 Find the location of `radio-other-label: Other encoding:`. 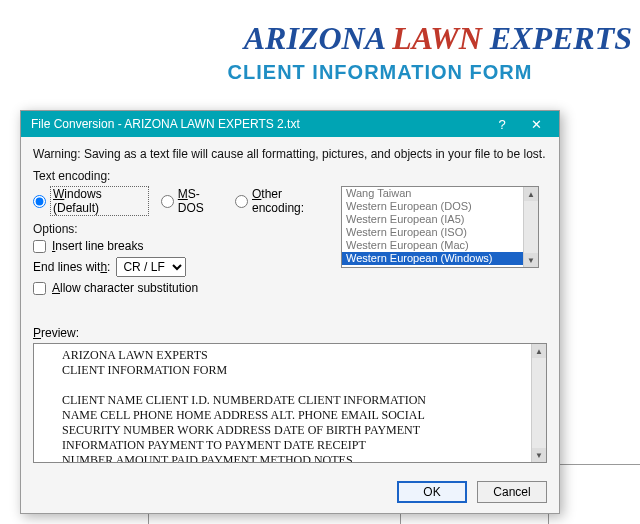

radio-other-label: Other encoding: is located at coordinates (292, 201).